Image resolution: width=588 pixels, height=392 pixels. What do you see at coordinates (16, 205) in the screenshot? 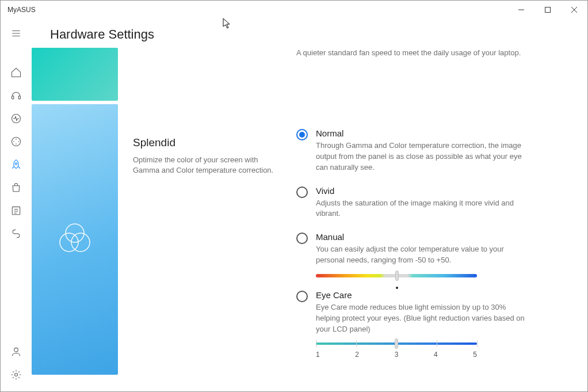
I see `sidebar` at bounding box center [16, 205].